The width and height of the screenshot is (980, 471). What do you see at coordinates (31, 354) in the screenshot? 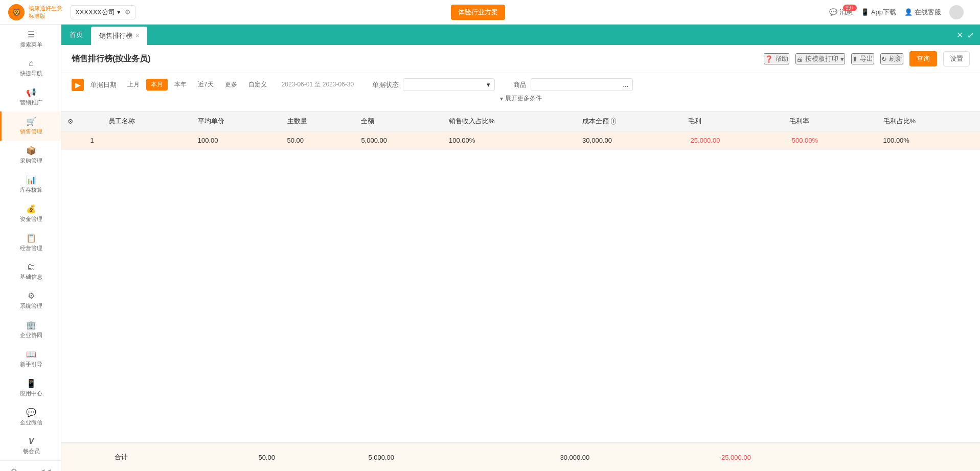
I see `guide-icon: 📖` at bounding box center [31, 354].